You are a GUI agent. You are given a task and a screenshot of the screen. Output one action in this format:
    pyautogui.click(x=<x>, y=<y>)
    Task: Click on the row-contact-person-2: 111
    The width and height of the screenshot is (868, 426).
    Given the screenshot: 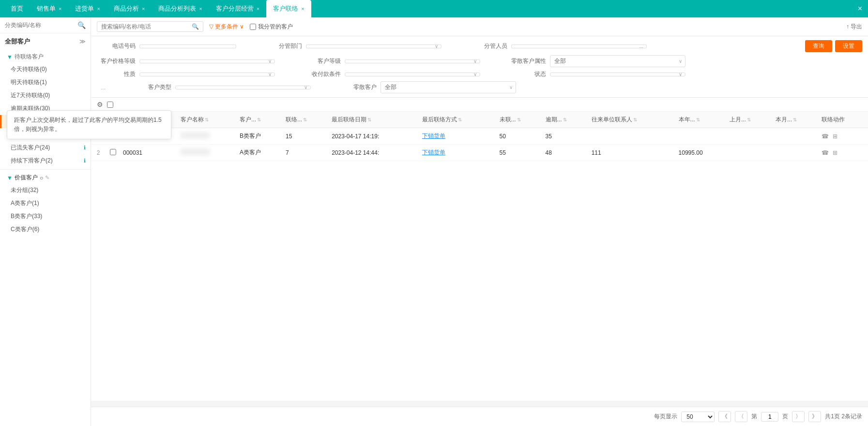 What is the action you would take?
    pyautogui.click(x=632, y=153)
    